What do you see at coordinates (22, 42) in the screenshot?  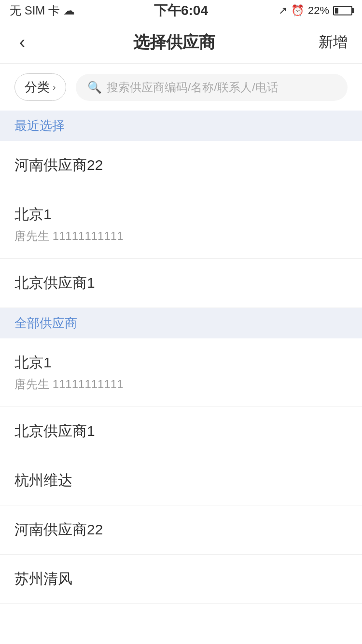 I see `back-button: ‹` at bounding box center [22, 42].